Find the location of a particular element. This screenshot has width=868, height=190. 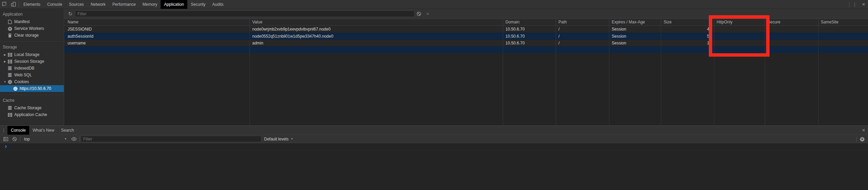

cell-value: node0552q51znbli01w1d5pw3347h40.node0 is located at coordinates (376, 36).